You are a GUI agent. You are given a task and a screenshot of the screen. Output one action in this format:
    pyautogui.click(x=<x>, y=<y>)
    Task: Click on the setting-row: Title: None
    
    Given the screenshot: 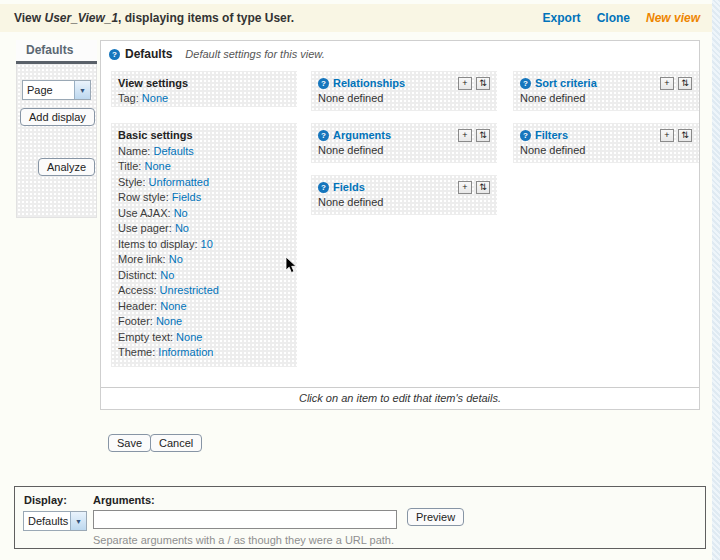 What is the action you would take?
    pyautogui.click(x=204, y=167)
    